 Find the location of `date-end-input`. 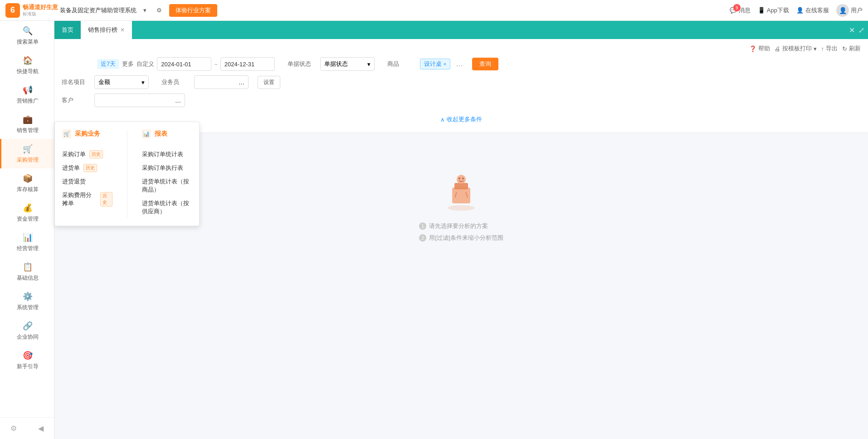

date-end-input is located at coordinates (248, 64).